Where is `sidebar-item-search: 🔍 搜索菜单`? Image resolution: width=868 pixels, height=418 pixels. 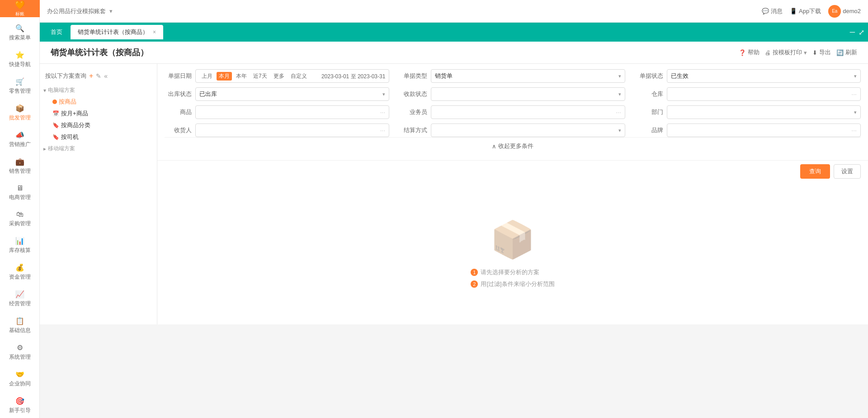
sidebar-item-search: 🔍 搜索菜单 is located at coordinates (20, 33).